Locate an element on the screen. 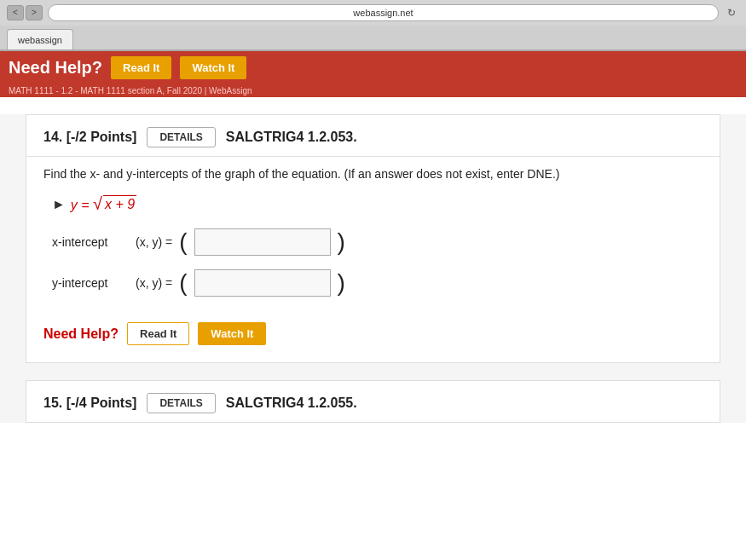 The width and height of the screenshot is (746, 560). browser-chrome: < > webassign.net ↻ webassign is located at coordinates (373, 26).